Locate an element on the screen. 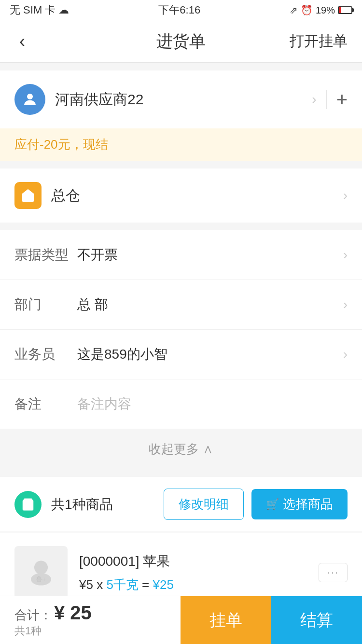 This screenshot has height=644, width=362. total-amount: ¥ 25 is located at coordinates (73, 613).